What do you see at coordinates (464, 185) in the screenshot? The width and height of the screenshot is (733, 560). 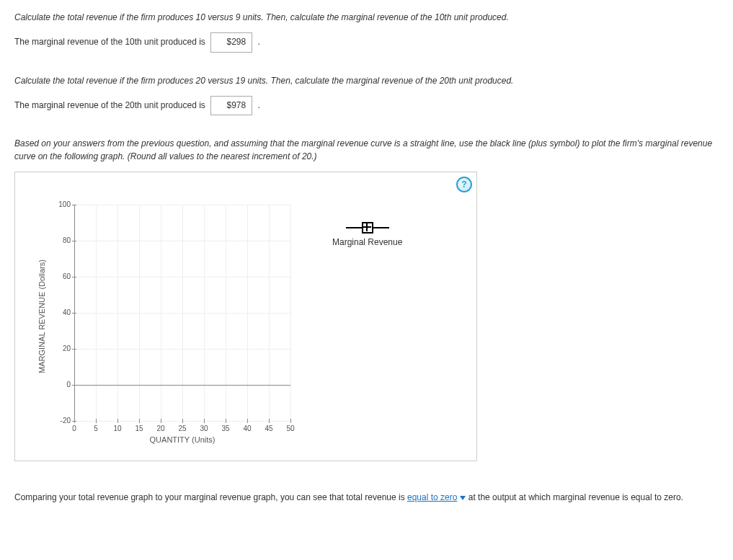 I see `help-icon: ?` at bounding box center [464, 185].